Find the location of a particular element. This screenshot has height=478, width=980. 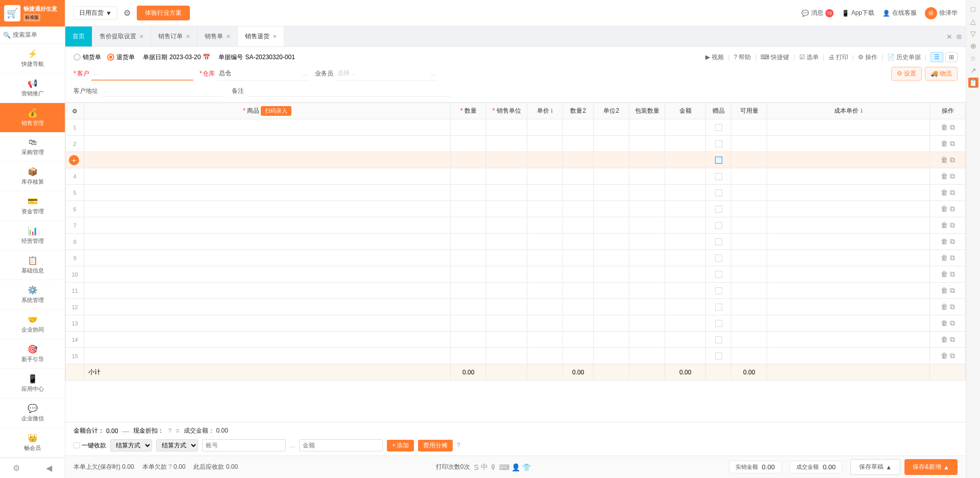

account-input is located at coordinates (244, 445).